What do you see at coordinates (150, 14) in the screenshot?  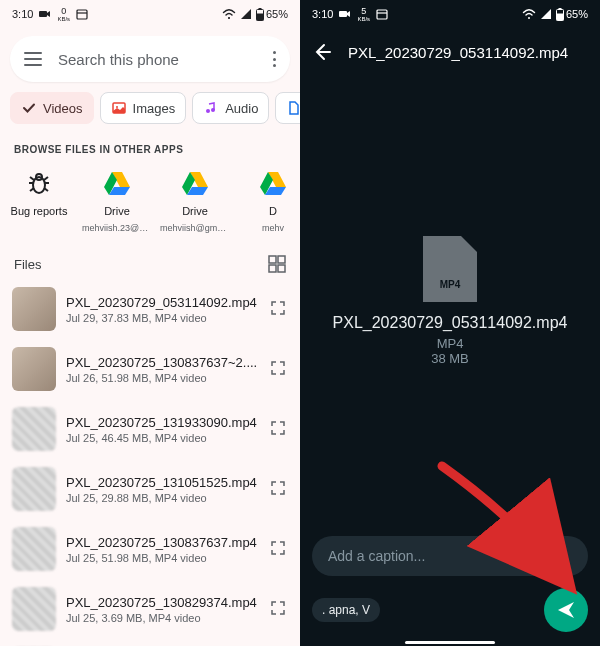 I see `status-bar: 3:10 0KB/s 65%` at bounding box center [150, 14].